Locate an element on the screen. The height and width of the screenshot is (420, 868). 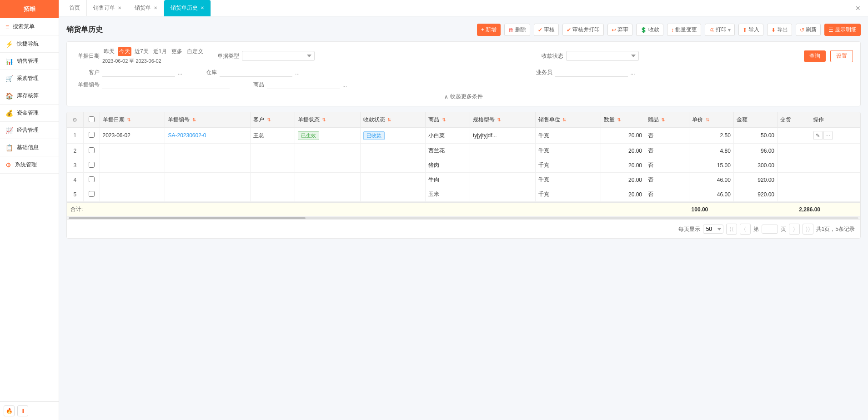
action-edit: ✎ is located at coordinates (818, 135).